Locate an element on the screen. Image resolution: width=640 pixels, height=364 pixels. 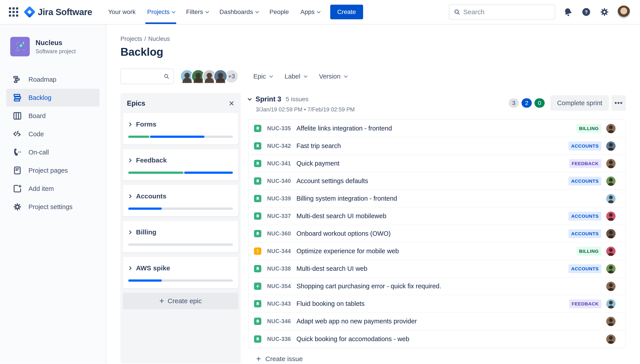
issue-row: NUC-341 Quick payment FEEDBACK is located at coordinates (437, 164).